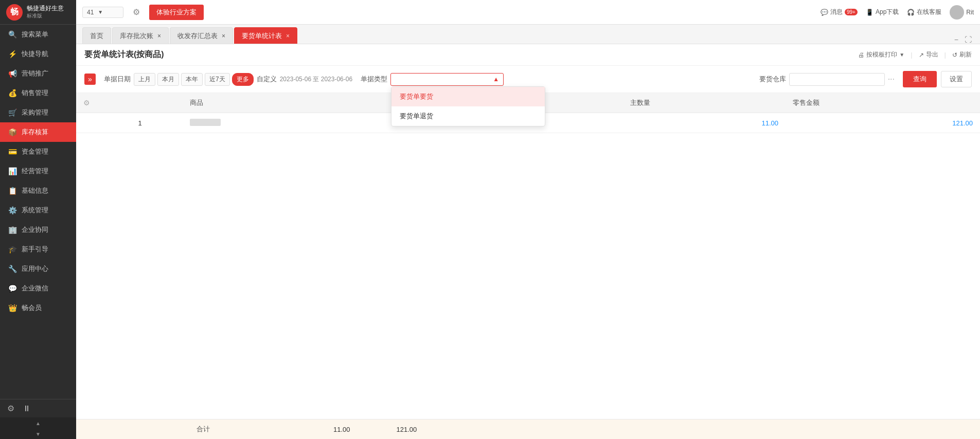 This screenshot has width=980, height=439. I want to click on sidebar-item-quicknav: ⚡ 快捷导航, so click(38, 54).